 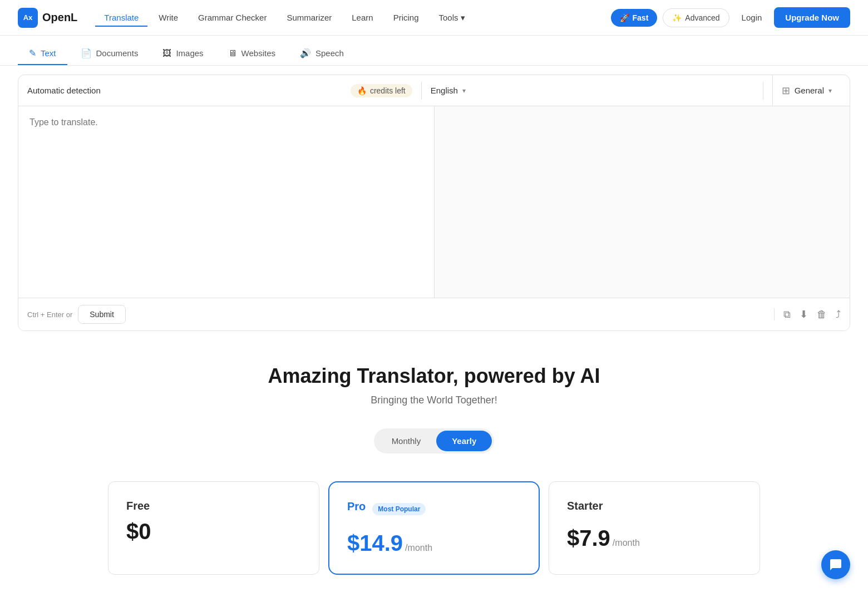 What do you see at coordinates (226, 201) in the screenshot?
I see `source-textarea` at bounding box center [226, 201].